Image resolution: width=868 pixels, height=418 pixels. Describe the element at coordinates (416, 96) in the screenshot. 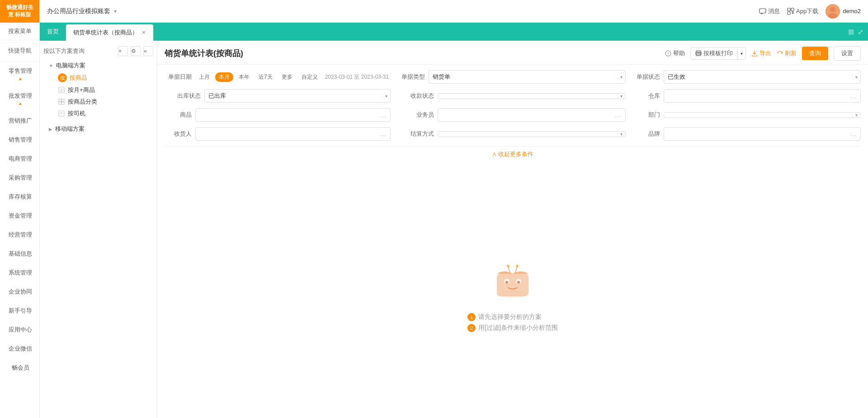

I see `payment-status-label: 收款状态` at that location.